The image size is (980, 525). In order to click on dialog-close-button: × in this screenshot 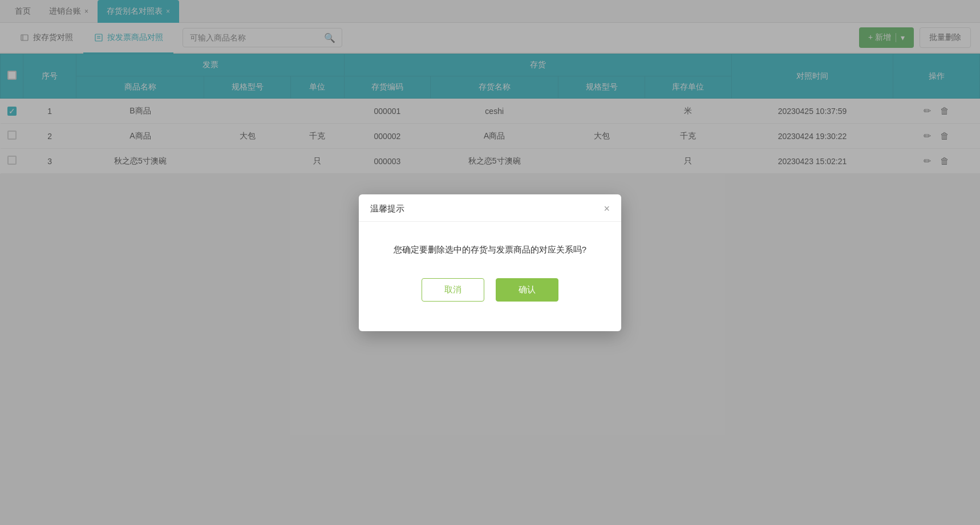, I will do `click(607, 209)`.